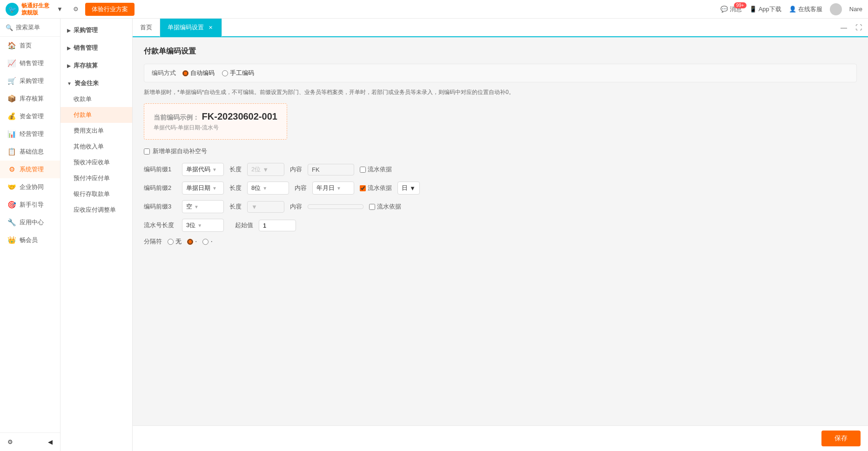  What do you see at coordinates (96, 162) in the screenshot?
I see `sub-item-advance-receipt: 预收冲应收单` at bounding box center [96, 162].